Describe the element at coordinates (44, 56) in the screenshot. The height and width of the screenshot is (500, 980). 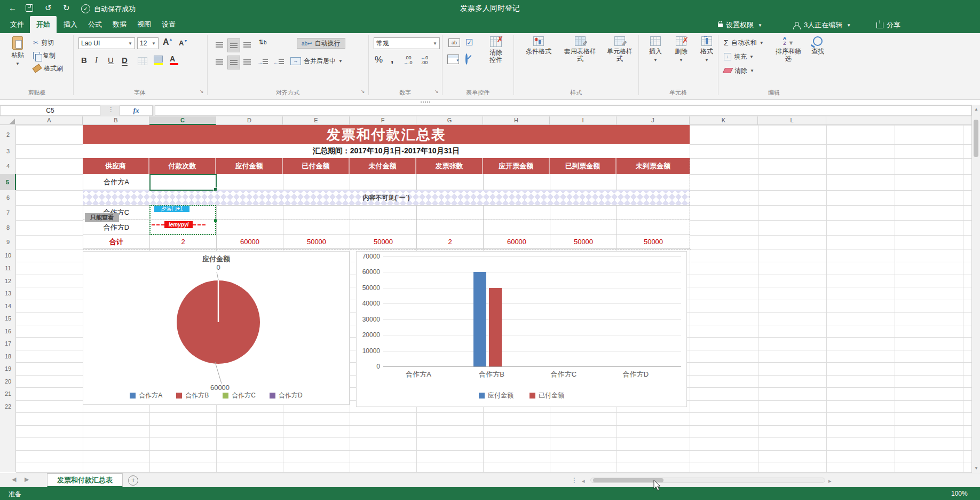
I see `copy-button: 复制` at that location.